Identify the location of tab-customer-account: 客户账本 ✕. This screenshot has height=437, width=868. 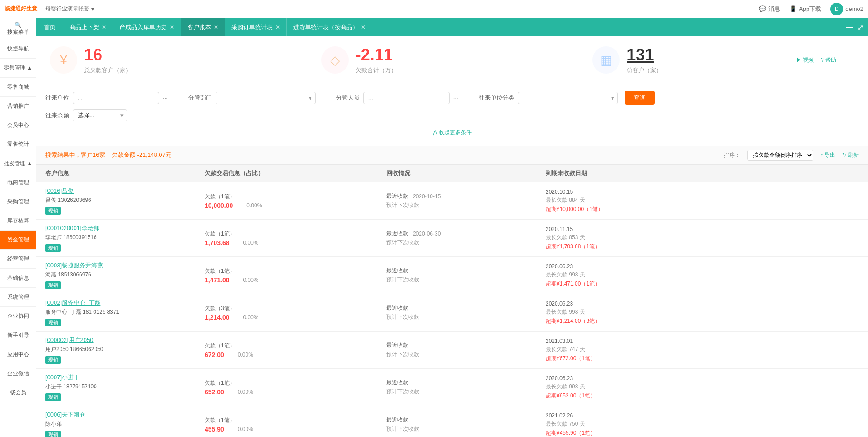
(203, 27).